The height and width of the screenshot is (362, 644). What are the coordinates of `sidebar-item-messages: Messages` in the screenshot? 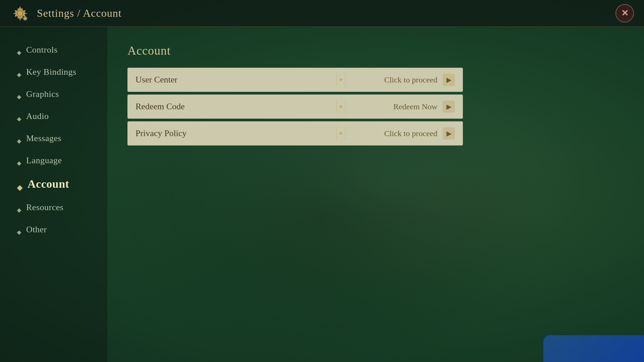 It's located at (62, 138).